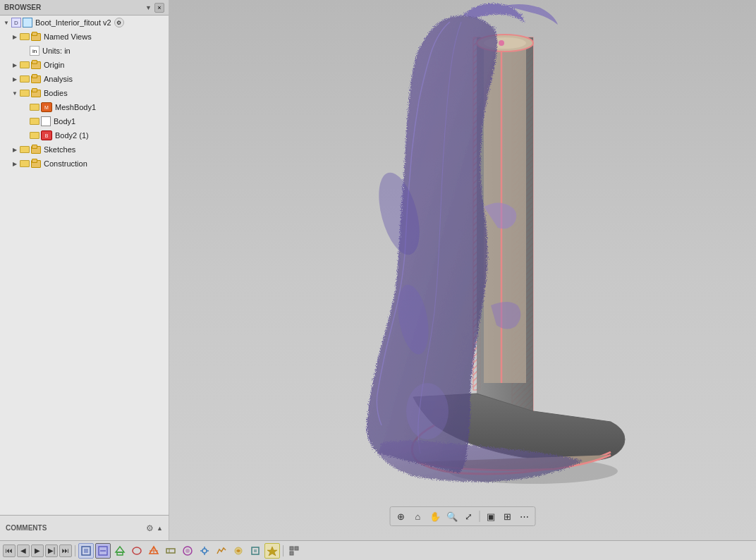 The width and height of the screenshot is (756, 560). What do you see at coordinates (159, 528) in the screenshot?
I see `comments-expand-btn: ▲` at bounding box center [159, 528].